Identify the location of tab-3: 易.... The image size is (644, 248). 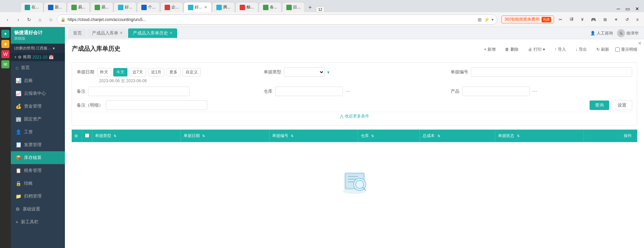
(78, 7).